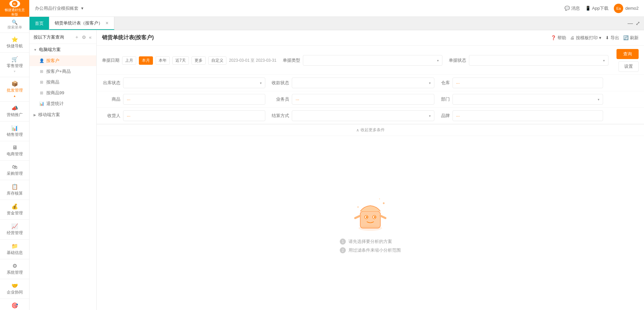  What do you see at coordinates (146, 60) in the screenshot?
I see `date-btn-this-month: 本月` at bounding box center [146, 60].